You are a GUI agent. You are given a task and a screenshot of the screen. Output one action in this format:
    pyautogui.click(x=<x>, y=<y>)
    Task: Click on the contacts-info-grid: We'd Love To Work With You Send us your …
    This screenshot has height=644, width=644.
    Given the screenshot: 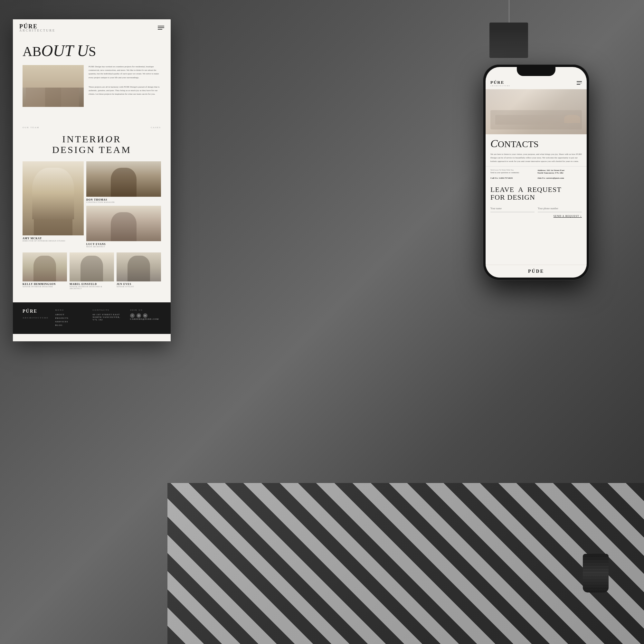 What is the action you would take?
    pyautogui.click(x=536, y=174)
    